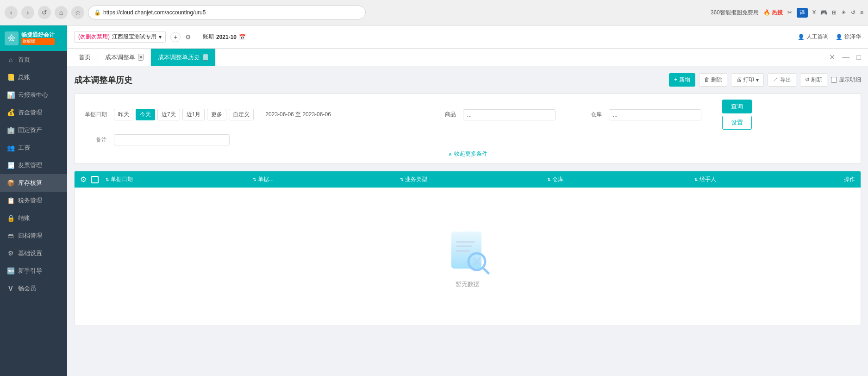 Image resolution: width=868 pixels, height=376 pixels. Describe the element at coordinates (509, 115) in the screenshot. I see `goods-filter-select: ...` at that location.